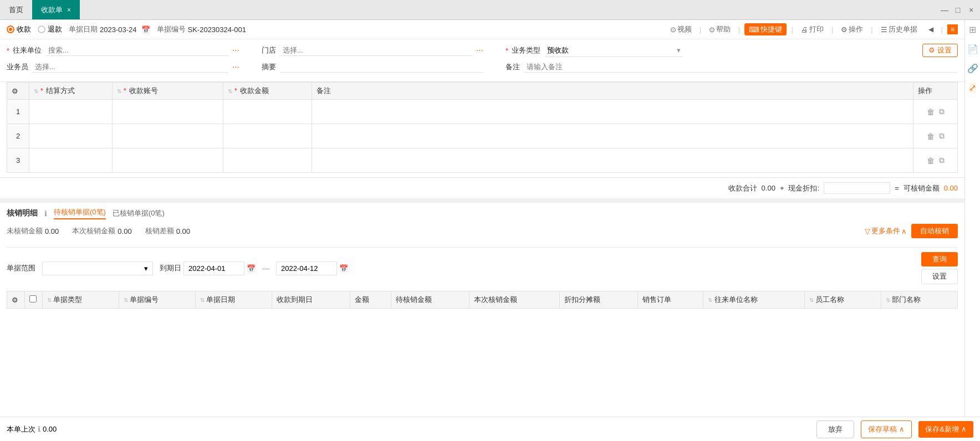 The width and height of the screenshot is (980, 441). I want to click on toolbar-right: ⊙ 视频 | ⊙ 帮助 | ⌨ 快捷键 | 🖨 打印 | ⚙ 操作, so click(813, 29).